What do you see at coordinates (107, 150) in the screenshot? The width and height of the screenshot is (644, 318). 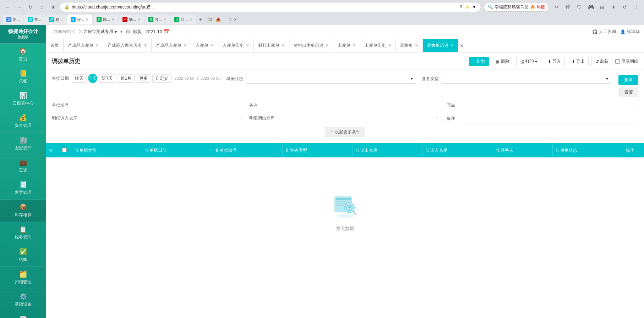 I see `th-doc-type: ⇅ 单据类型` at bounding box center [107, 150].